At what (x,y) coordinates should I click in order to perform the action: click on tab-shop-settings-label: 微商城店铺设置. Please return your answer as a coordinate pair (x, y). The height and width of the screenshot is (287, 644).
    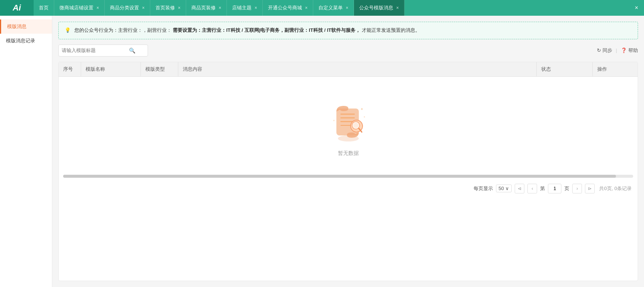
    Looking at the image, I should click on (76, 8).